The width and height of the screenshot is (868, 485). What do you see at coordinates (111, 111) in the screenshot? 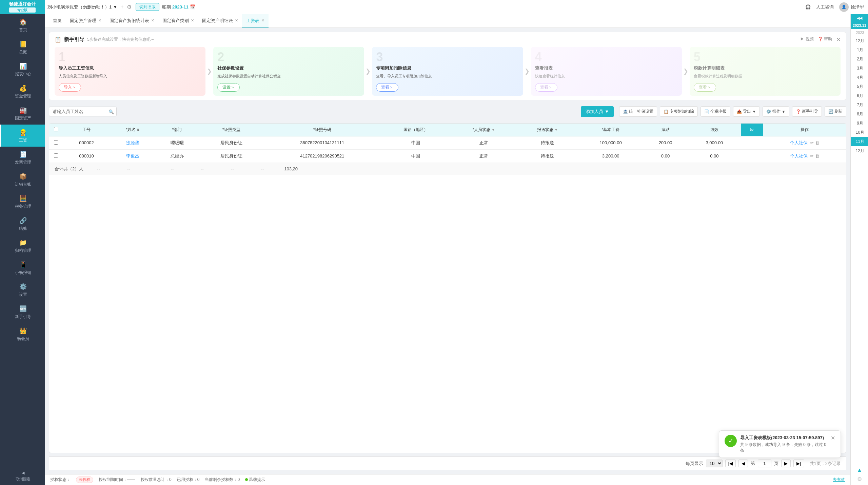
I see `search-icon: 🔍` at bounding box center [111, 111].